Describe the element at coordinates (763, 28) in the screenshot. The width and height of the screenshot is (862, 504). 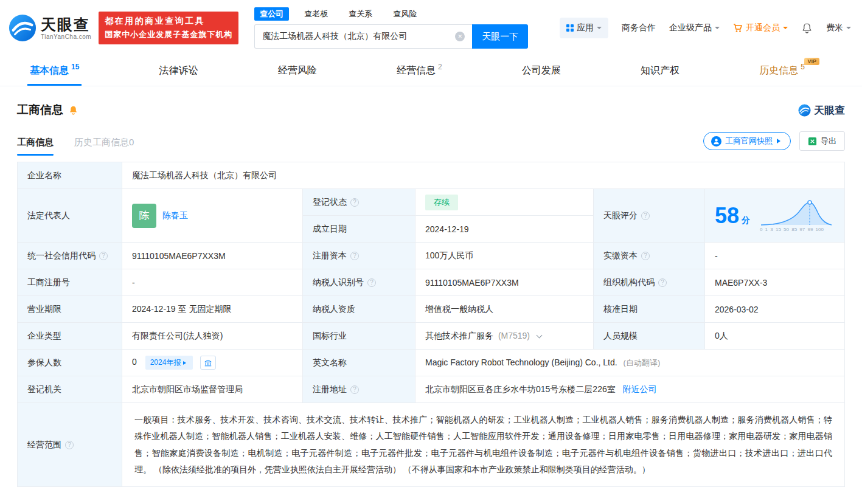
I see `vip-label: 开通会员` at that location.